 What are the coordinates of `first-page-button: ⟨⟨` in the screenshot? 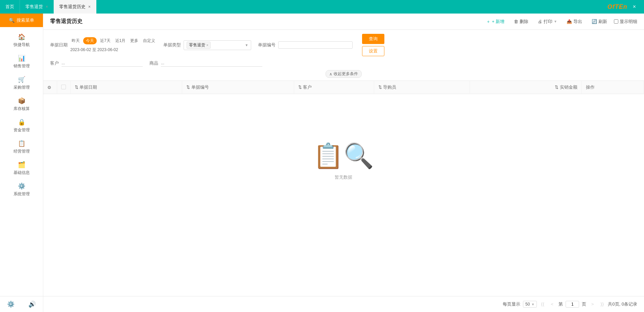 It's located at (543, 304).